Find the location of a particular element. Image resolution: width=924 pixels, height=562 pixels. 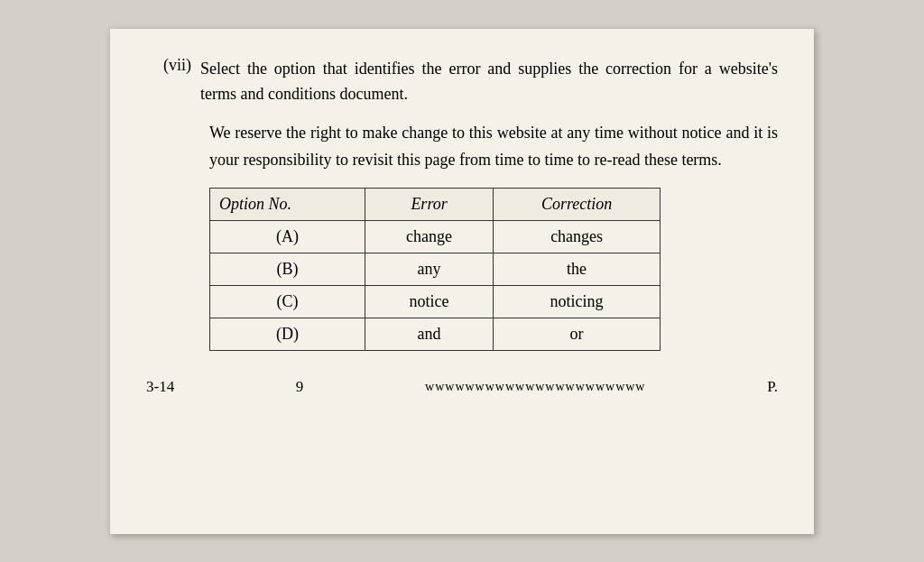

table-cell-r3-c2: or is located at coordinates (578, 335).